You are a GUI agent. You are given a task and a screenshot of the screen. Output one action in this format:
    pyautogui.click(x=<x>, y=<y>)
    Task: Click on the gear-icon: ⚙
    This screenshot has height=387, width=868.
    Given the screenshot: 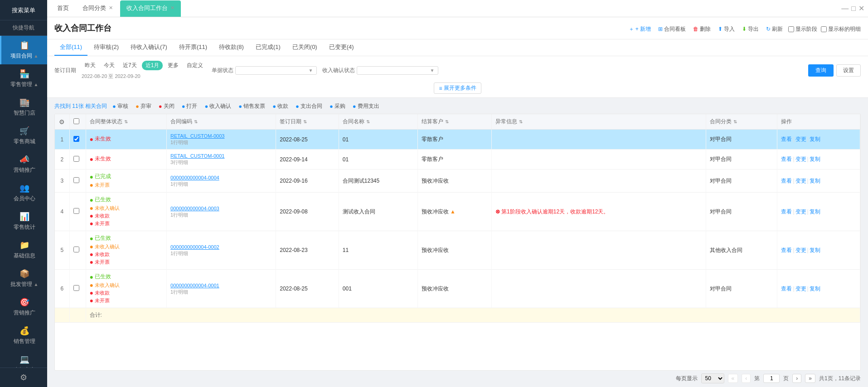 What is the action you would take?
    pyautogui.click(x=24, y=377)
    